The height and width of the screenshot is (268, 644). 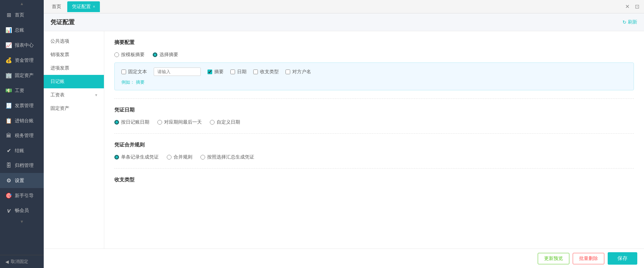 I want to click on archive-icon: 🗄, so click(x=9, y=166).